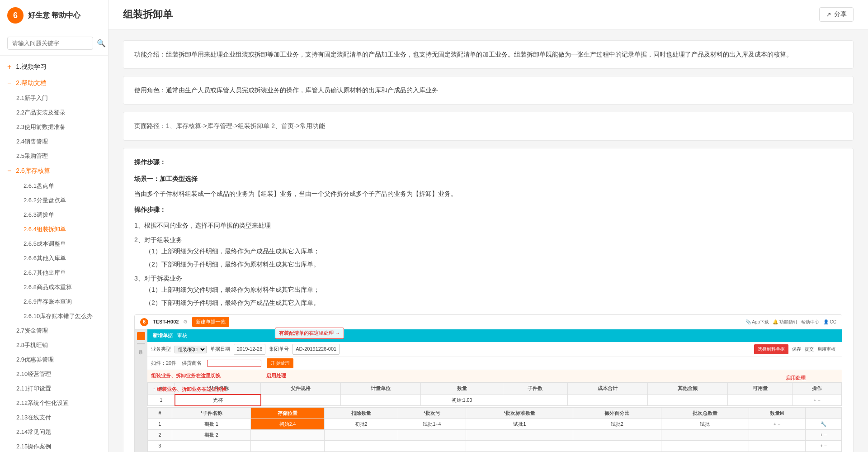 This screenshot has width=868, height=452. I want to click on sidebar-item-print: 2.11打印设置, so click(54, 389).